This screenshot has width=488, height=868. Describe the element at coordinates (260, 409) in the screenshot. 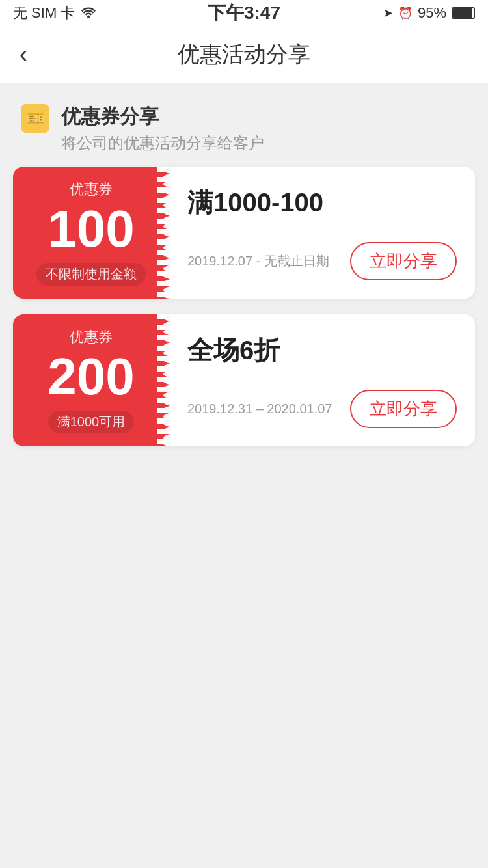

I see `coupon-date-2: 2019.12.31 – 2020.01.07` at that location.